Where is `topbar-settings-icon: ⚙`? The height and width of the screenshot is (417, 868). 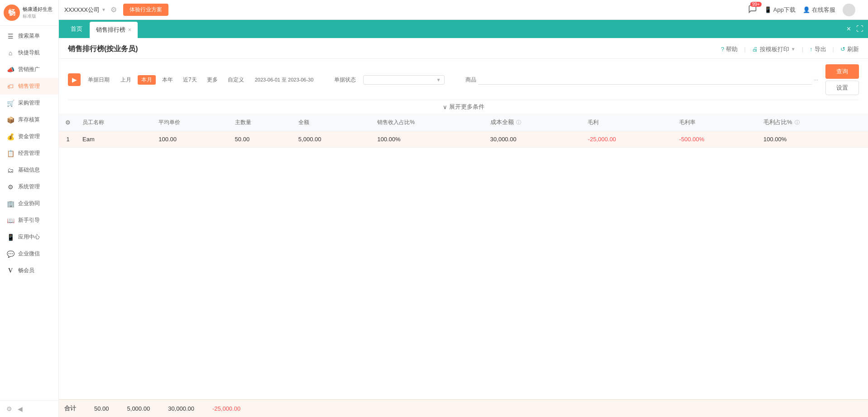 topbar-settings-icon: ⚙ is located at coordinates (114, 10).